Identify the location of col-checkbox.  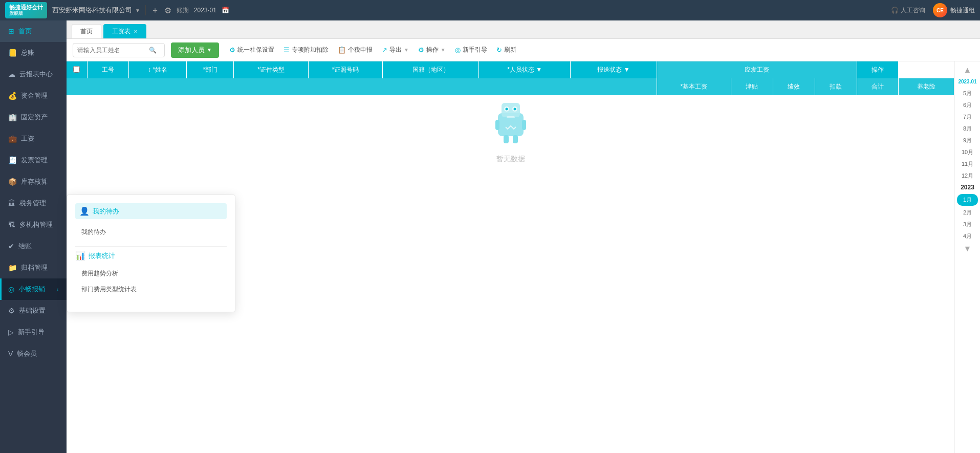
(77, 70).